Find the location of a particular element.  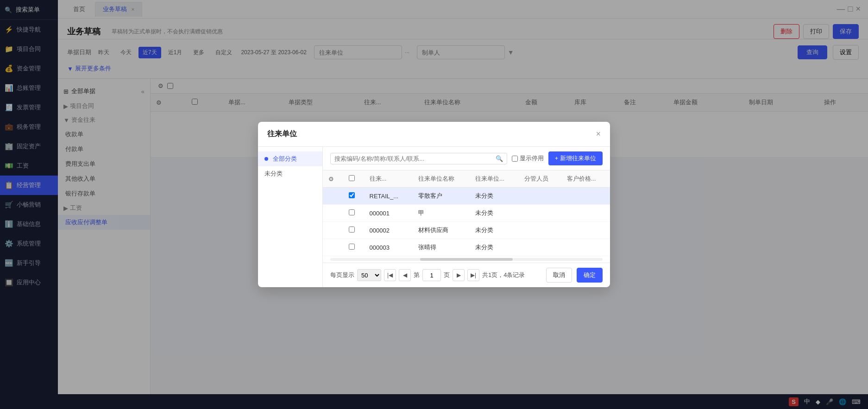

row-name: 零散客户 is located at coordinates (441, 196).